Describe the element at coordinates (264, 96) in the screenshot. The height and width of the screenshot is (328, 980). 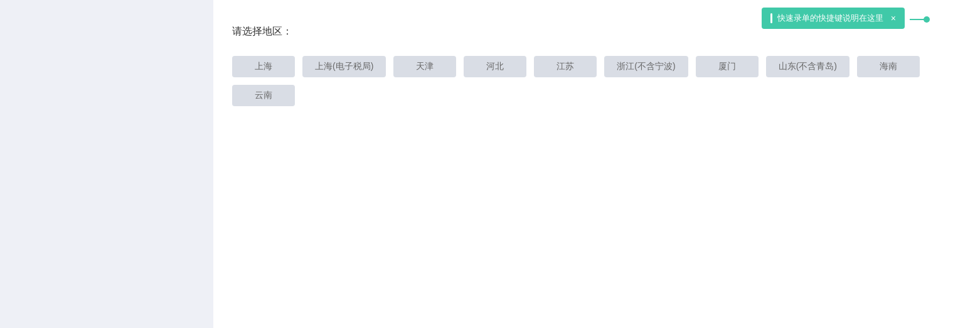
I see `region-button-yunnan: 云南` at that location.